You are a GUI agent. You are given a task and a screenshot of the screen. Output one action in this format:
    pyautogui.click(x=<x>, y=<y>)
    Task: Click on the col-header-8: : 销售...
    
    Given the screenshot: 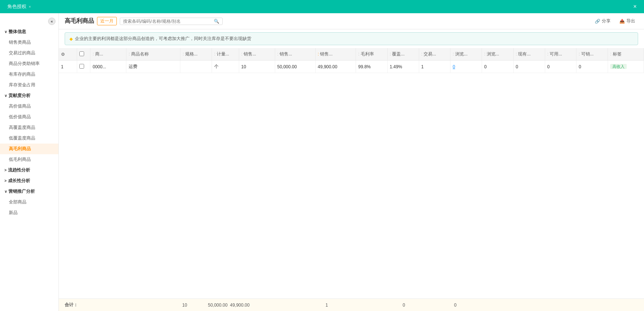 What is the action you would take?
    pyautogui.click(x=335, y=54)
    